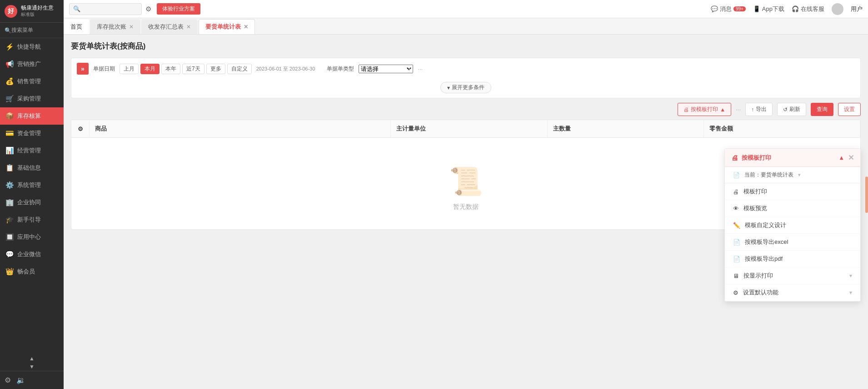 This screenshot has height=389, width=868. Describe the element at coordinates (8, 380) in the screenshot. I see `settings-icon: ⚙` at that location.